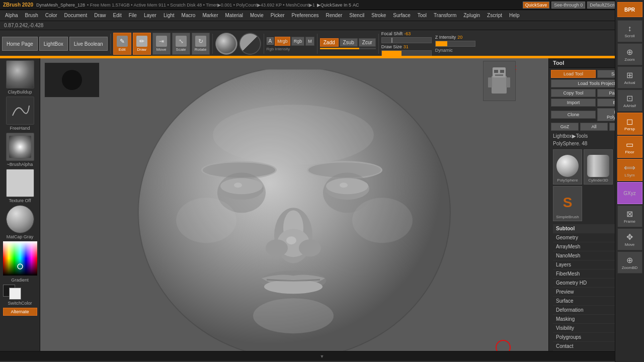 The width and height of the screenshot is (644, 362). Describe the element at coordinates (53, 44) in the screenshot. I see `lightbox-button: LightBox` at that location.